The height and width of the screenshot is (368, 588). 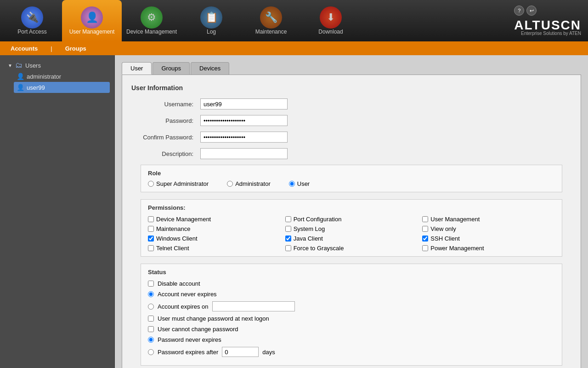 I want to click on perm-device-mgmt-label: Device Management, so click(x=184, y=219).